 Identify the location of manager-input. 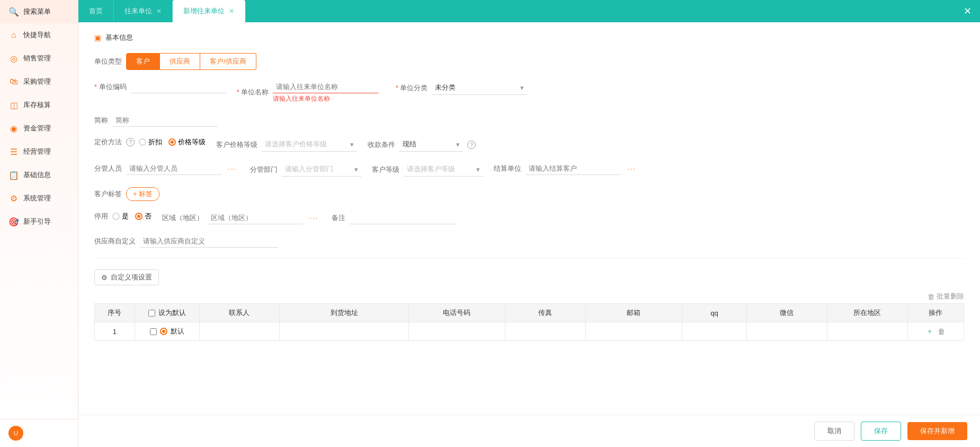
(174, 169).